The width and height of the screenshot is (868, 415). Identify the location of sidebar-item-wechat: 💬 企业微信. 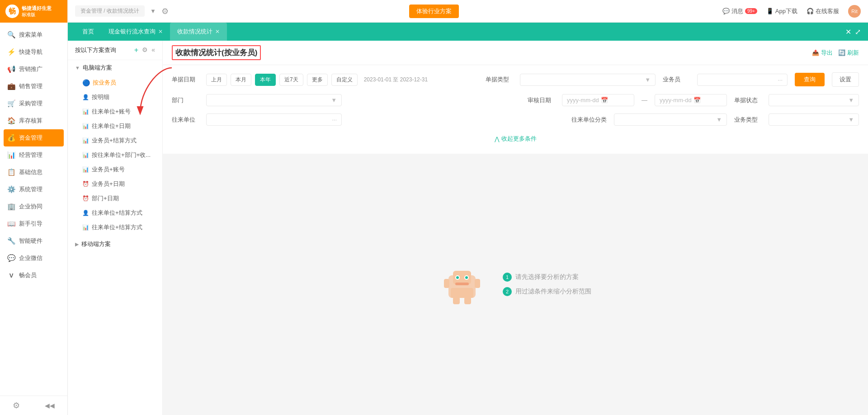
(33, 258).